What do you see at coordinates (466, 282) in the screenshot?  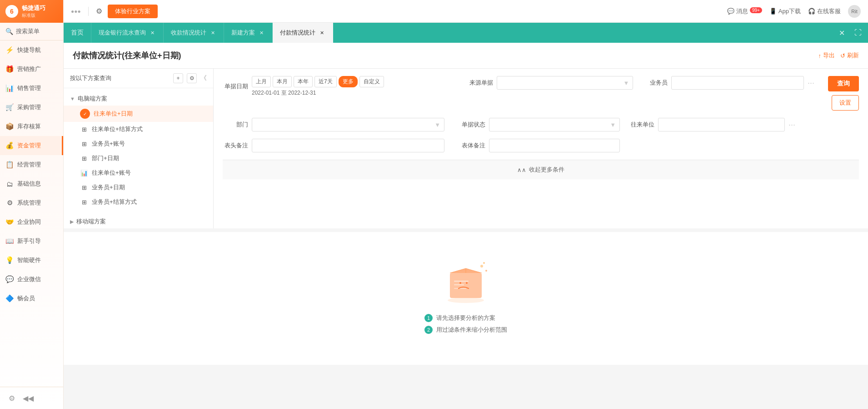 I see `empty-illustration` at bounding box center [466, 282].